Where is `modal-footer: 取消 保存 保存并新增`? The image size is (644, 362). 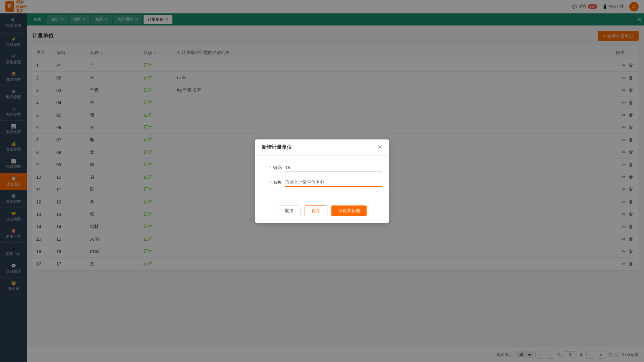
modal-footer: 取消 保存 保存并新增 is located at coordinates (322, 212).